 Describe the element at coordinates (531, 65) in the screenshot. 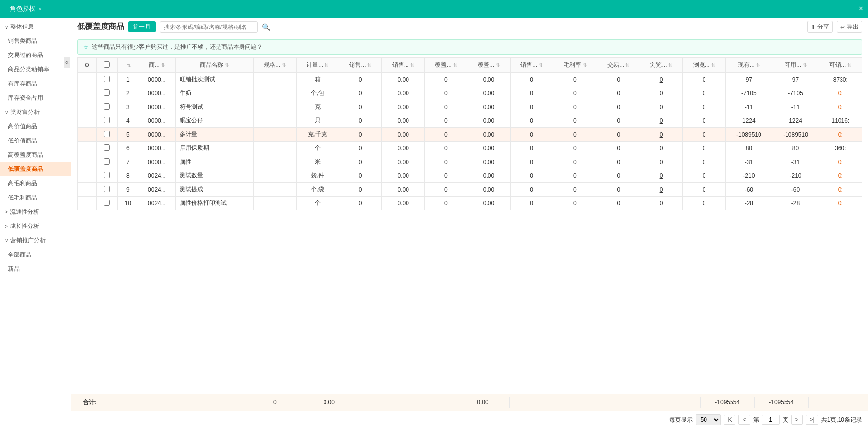

I see `col-header-sales2: 销售...⇅` at that location.